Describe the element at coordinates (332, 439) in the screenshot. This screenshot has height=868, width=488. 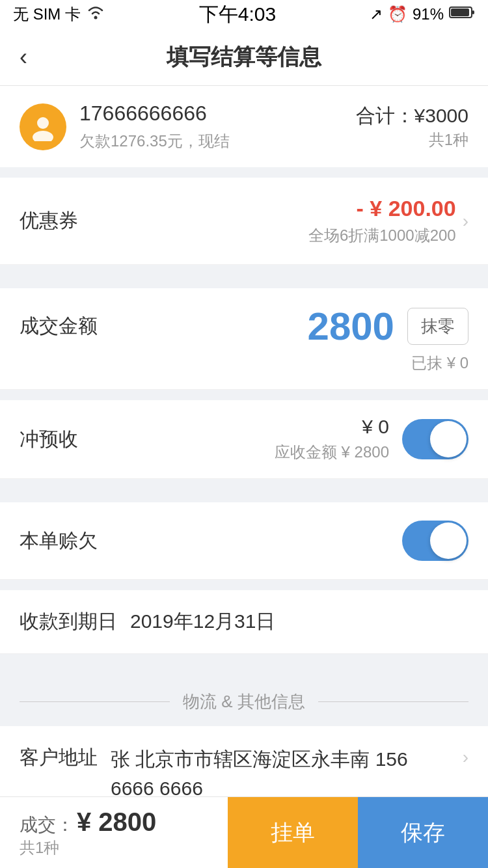
I see `prepayment-values: ¥ 0 应收金额 ¥ 2800` at that location.